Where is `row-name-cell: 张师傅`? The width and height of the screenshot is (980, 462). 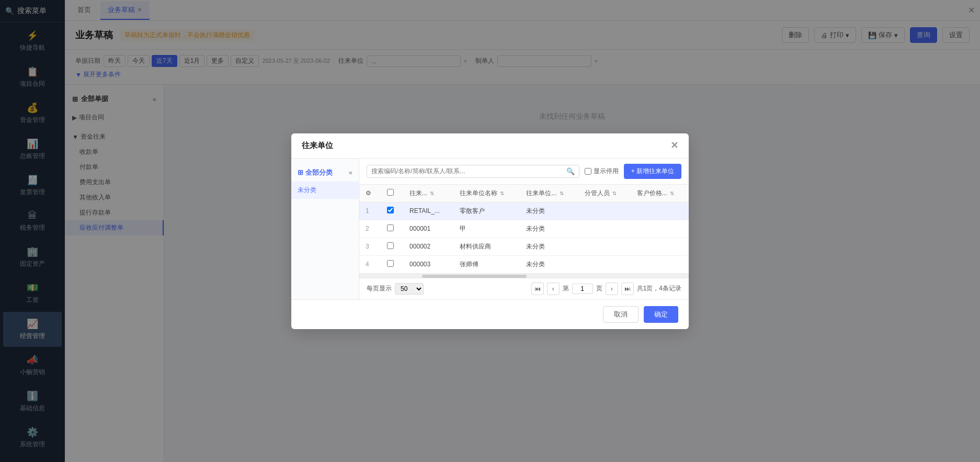
row-name-cell: 张师傅 is located at coordinates (487, 264).